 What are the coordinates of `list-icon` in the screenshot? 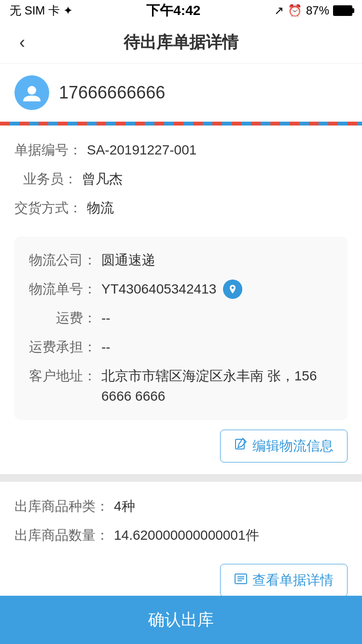 It's located at (241, 580).